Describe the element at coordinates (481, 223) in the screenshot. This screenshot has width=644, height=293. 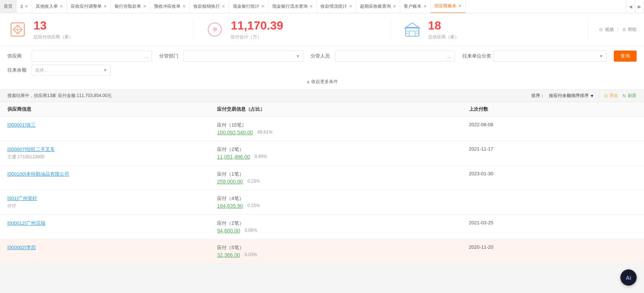
I see `lastpay-date: 2021-03-25` at that location.